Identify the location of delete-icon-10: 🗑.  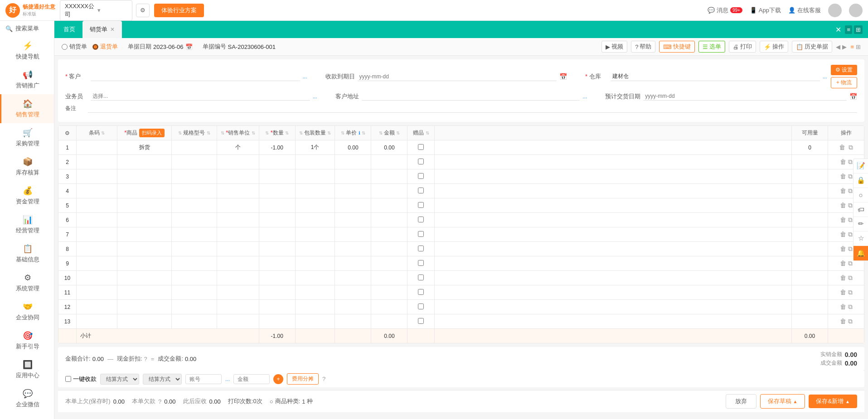
(843, 278).